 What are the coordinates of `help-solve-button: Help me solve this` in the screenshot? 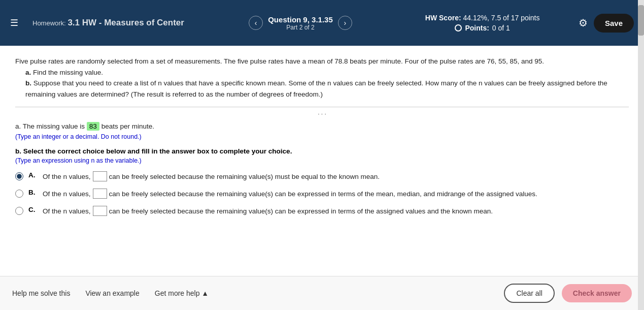 It's located at (41, 293).